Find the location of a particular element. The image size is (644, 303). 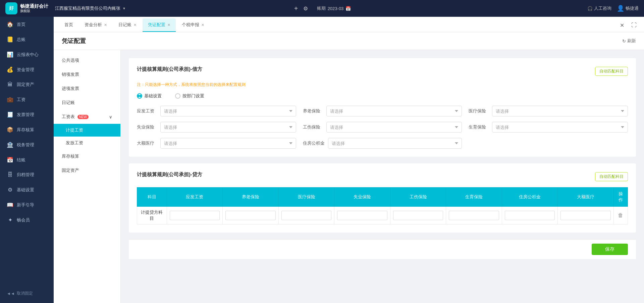

col-yanglao: 养老保险 is located at coordinates (251, 197).